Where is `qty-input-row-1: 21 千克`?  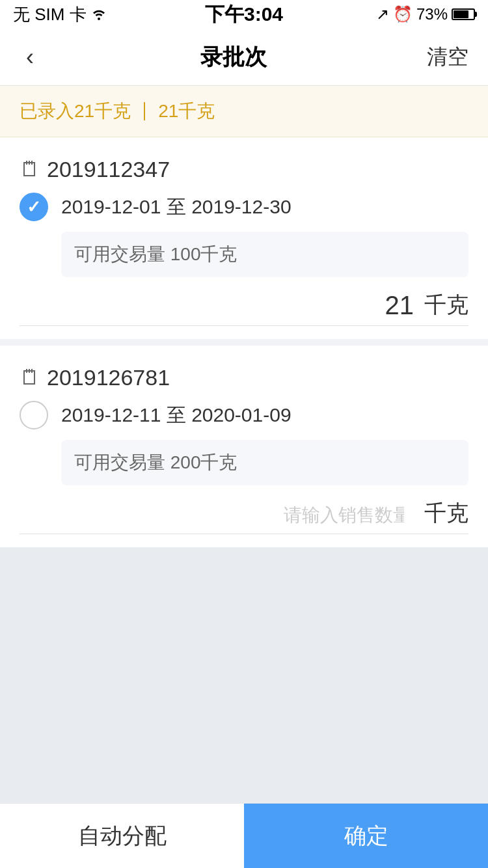
qty-input-row-1: 21 千克 is located at coordinates (244, 308).